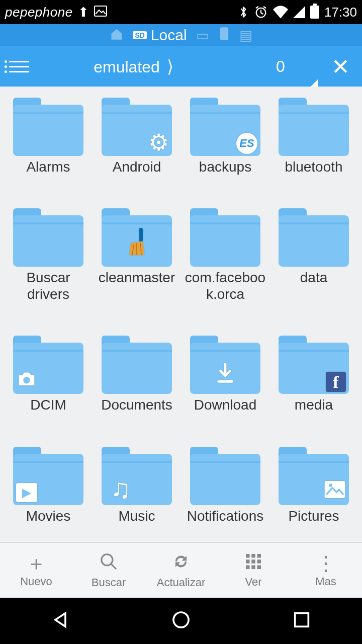 The height and width of the screenshot is (644, 362). I want to click on folder-label: Music, so click(137, 516).